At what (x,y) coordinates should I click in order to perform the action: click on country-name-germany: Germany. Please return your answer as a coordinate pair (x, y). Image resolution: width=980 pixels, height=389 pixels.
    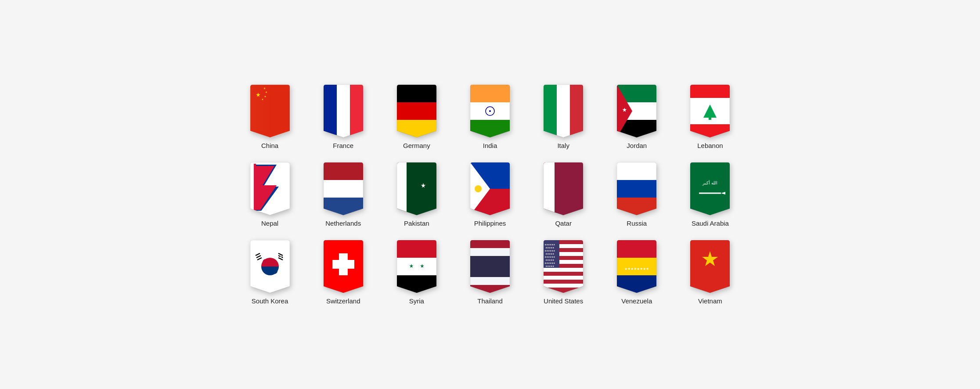
    Looking at the image, I should click on (417, 146).